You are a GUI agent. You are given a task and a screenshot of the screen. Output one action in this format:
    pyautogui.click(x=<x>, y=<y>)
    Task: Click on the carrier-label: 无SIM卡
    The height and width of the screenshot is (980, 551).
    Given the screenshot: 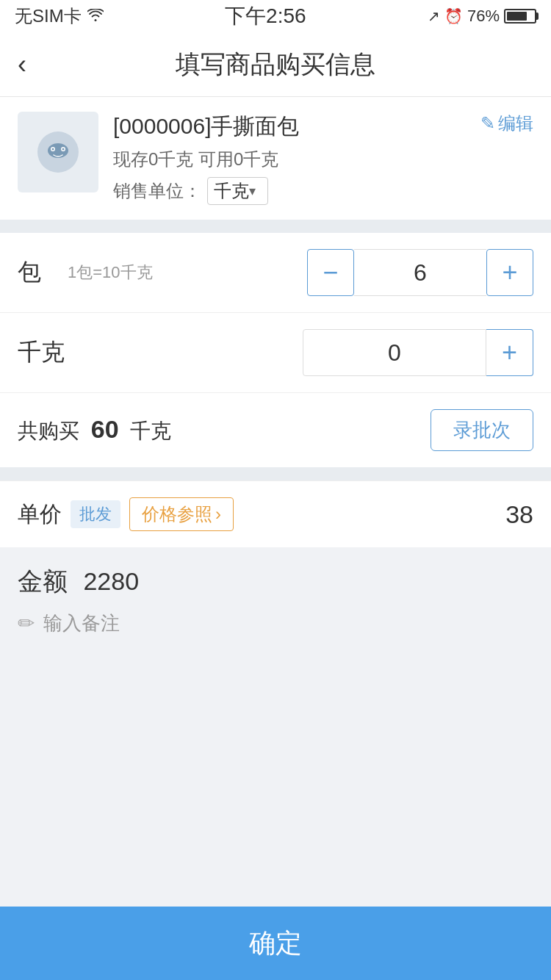 What is the action you would take?
    pyautogui.click(x=48, y=16)
    